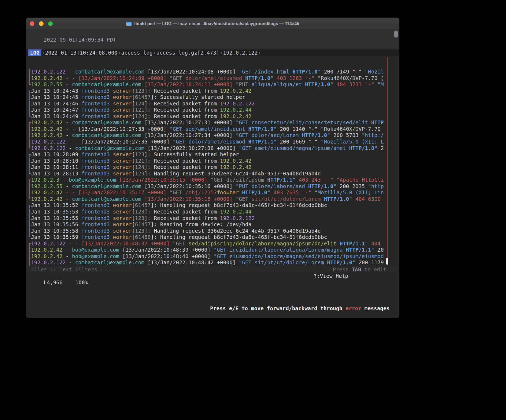 The height and width of the screenshot is (420, 506). I want to click on log-line: ┌192.0.2.122 - - [13/Jan/2022:10:48:37 +…, so click(213, 244).